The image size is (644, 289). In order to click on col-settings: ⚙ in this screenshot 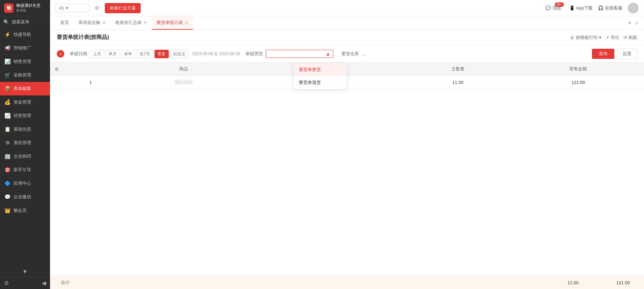, I will do `click(57, 69)`.